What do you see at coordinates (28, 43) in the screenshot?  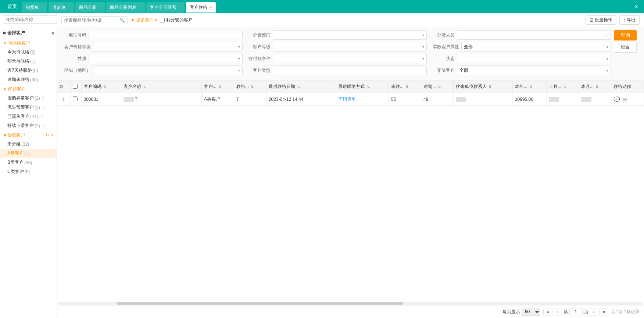 I see `sidebar-group-pending: ▼ 待联络客户` at bounding box center [28, 43].